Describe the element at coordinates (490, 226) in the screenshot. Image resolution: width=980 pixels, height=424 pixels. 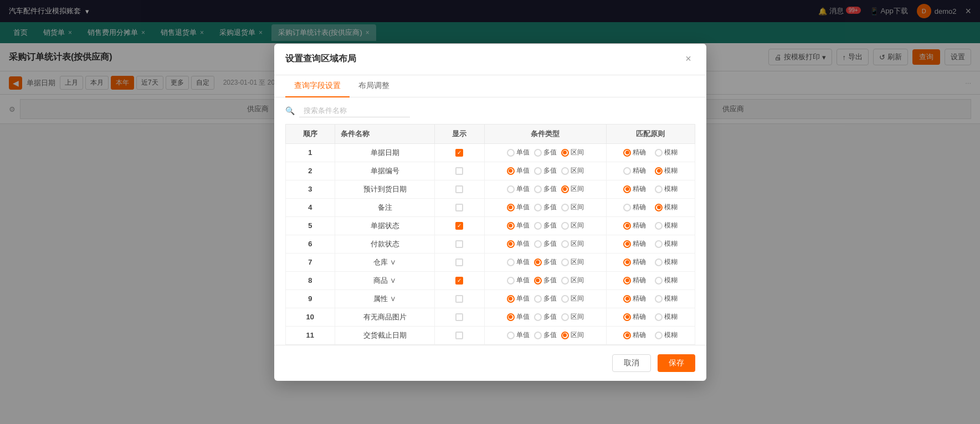
I see `table-row: 5单据状态单值多值区间精确模糊` at that location.